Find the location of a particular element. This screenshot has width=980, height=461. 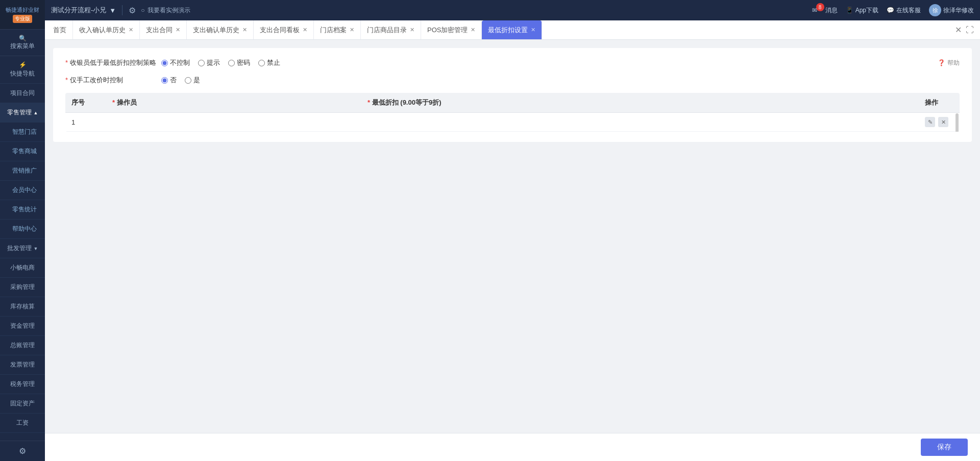

col-header-action: 操作 is located at coordinates (939, 103).